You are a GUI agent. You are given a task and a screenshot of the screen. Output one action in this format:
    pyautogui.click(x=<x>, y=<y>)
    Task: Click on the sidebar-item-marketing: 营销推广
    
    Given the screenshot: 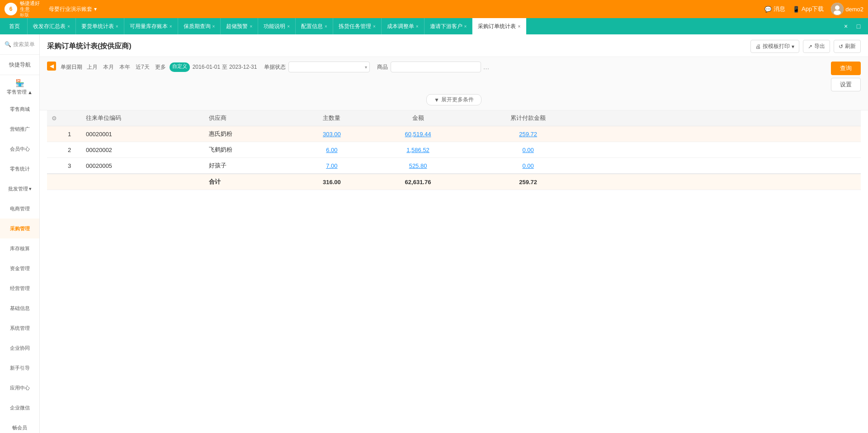 What is the action you would take?
    pyautogui.click(x=20, y=129)
    